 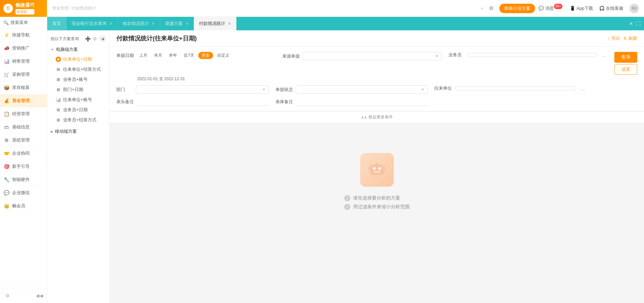 What do you see at coordinates (78, 59) in the screenshot?
I see `plan-item-partner-date: 往来单位+日期` at bounding box center [78, 59].